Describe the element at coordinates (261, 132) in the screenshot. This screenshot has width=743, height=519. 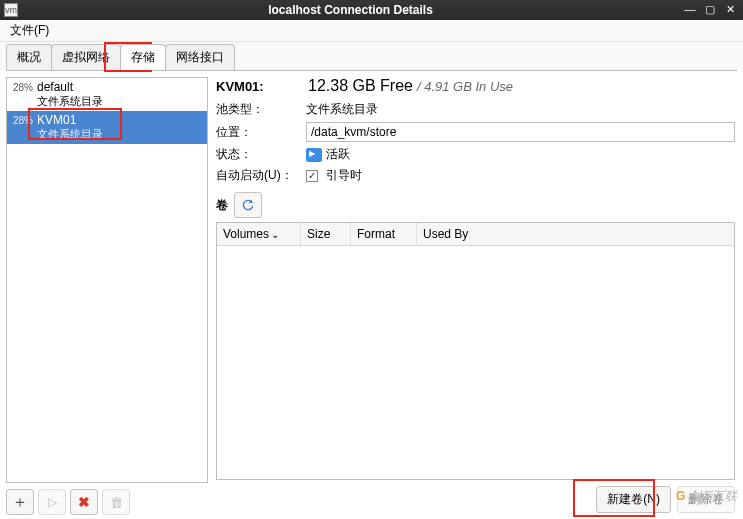
I see `pool-location-label: 位置：` at that location.